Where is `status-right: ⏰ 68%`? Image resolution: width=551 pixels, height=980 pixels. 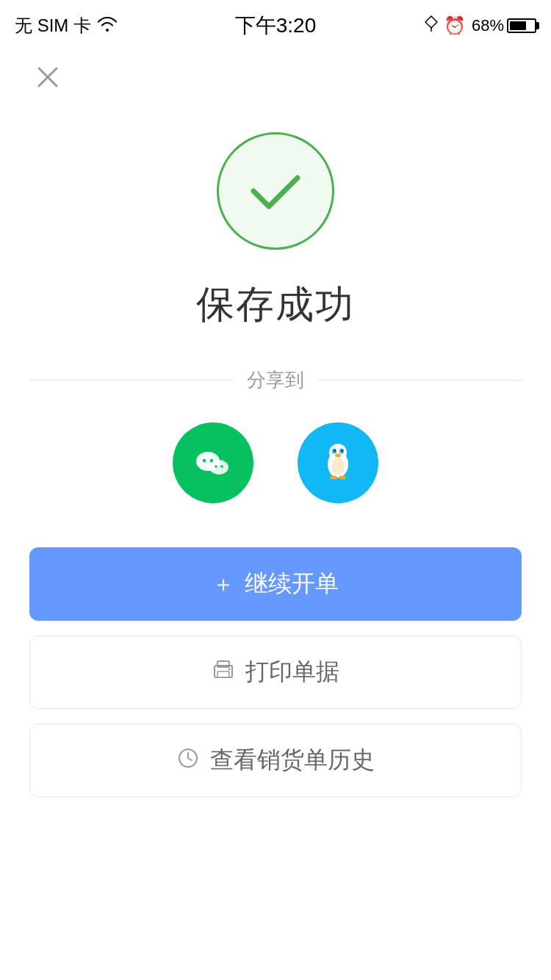
status-right: ⏰ 68% is located at coordinates (480, 26).